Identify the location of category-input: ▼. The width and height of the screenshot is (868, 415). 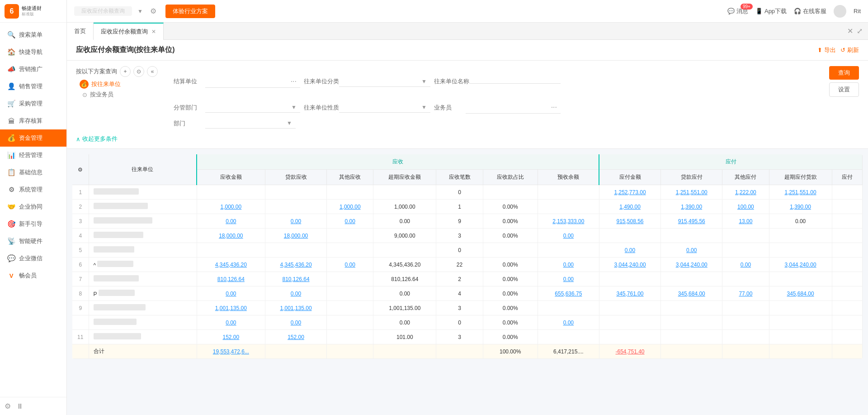
(385, 81).